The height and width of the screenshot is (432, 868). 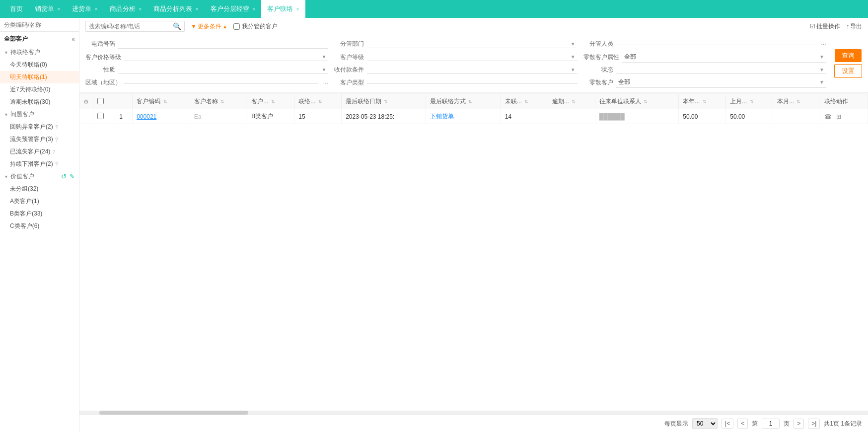 What do you see at coordinates (96, 9) in the screenshot?
I see `close-purchase-order-icon: ×` at bounding box center [96, 9].